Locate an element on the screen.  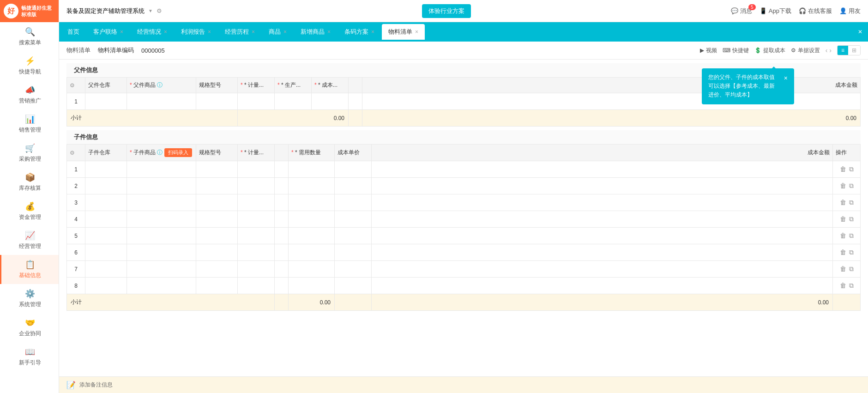
message-item: 💬 消息 5 is located at coordinates (741, 11).